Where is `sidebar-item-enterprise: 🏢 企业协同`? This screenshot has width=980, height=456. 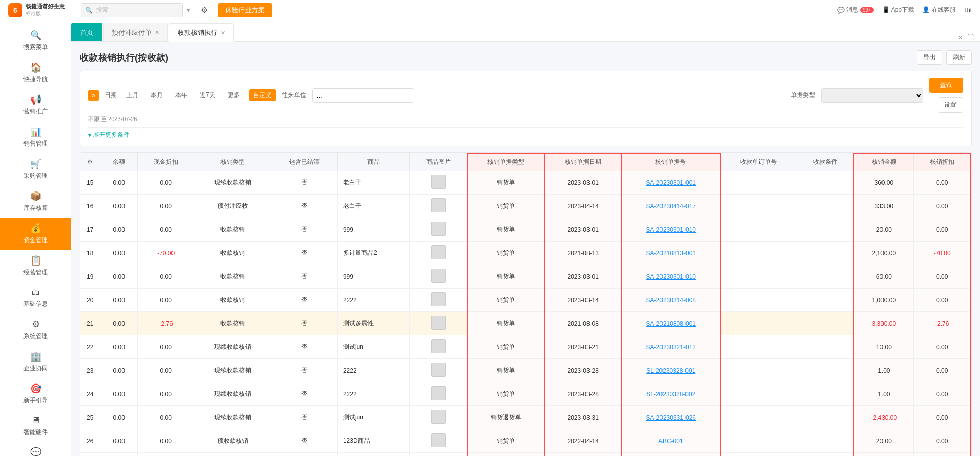
sidebar-item-enterprise: 🏢 企业协同 is located at coordinates (36, 362).